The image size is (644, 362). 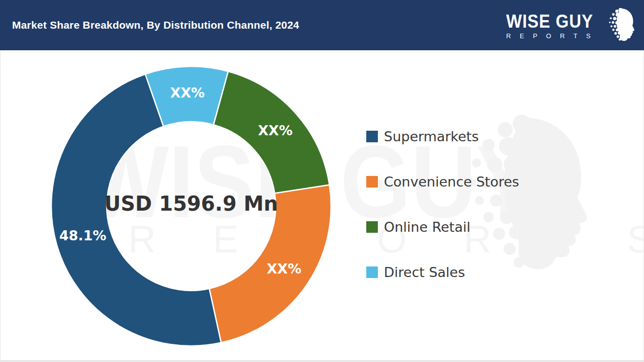 What do you see at coordinates (432, 137) in the screenshot?
I see `legend-label: Supermarkets` at bounding box center [432, 137].